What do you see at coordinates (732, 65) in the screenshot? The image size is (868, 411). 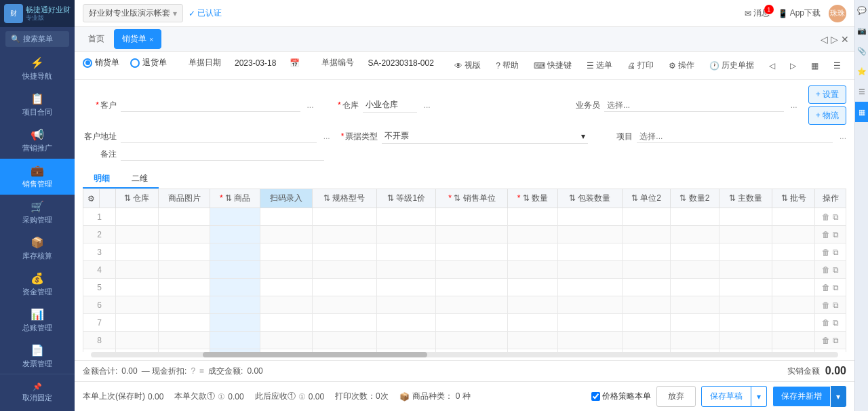 I see `history-button: 🕐历史单据` at bounding box center [732, 65].